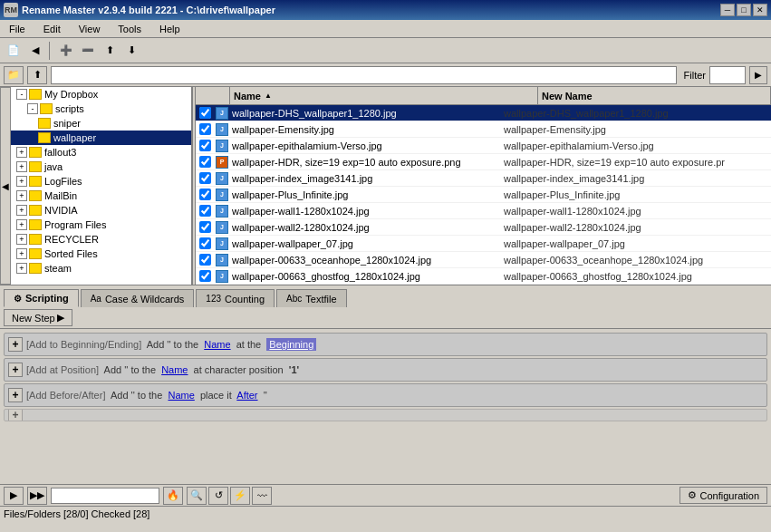 The width and height of the screenshot is (771, 532). Describe the element at coordinates (22, 239) in the screenshot. I see `expand-recycler: +` at that location.